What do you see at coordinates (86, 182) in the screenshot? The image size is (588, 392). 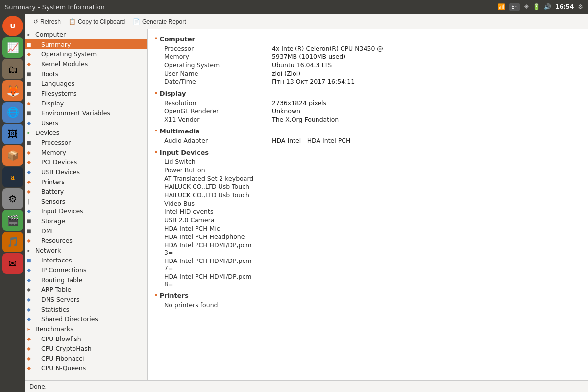 I see `sidebar-item-printers: ◆Printers` at bounding box center [86, 182].